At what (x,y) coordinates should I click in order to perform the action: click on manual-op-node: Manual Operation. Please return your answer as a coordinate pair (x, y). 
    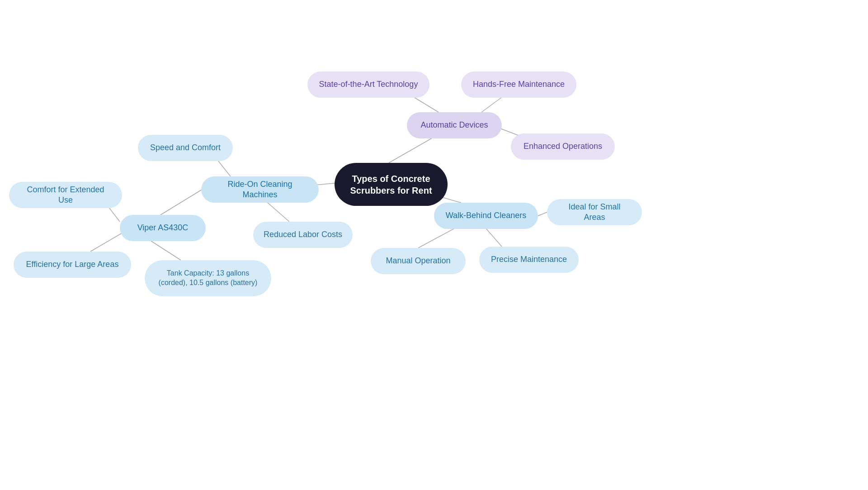
    Looking at the image, I should click on (418, 261).